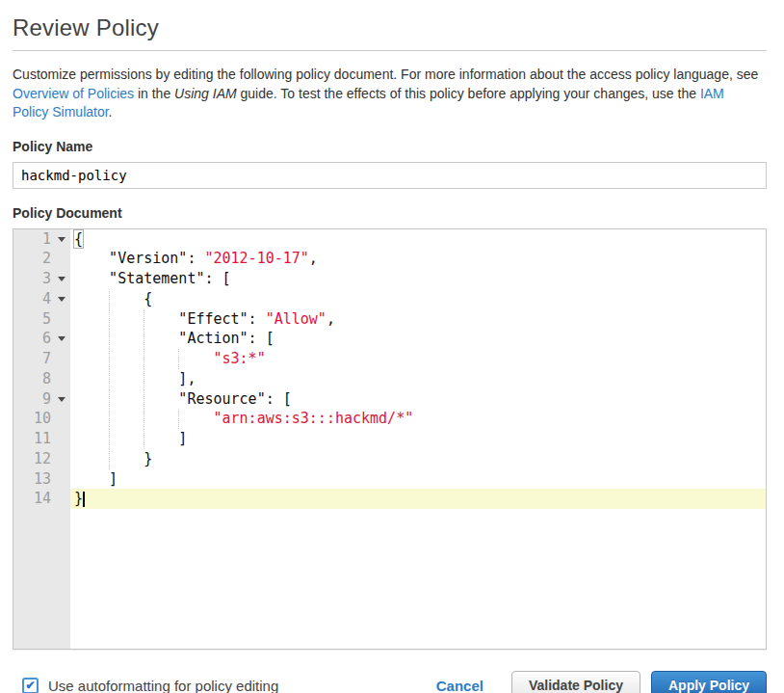  What do you see at coordinates (46, 379) in the screenshot?
I see `line-number: 8` at bounding box center [46, 379].